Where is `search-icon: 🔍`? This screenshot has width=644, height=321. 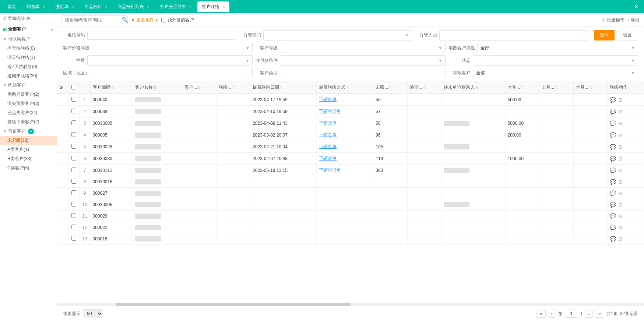
search-icon: 🔍 is located at coordinates (124, 20).